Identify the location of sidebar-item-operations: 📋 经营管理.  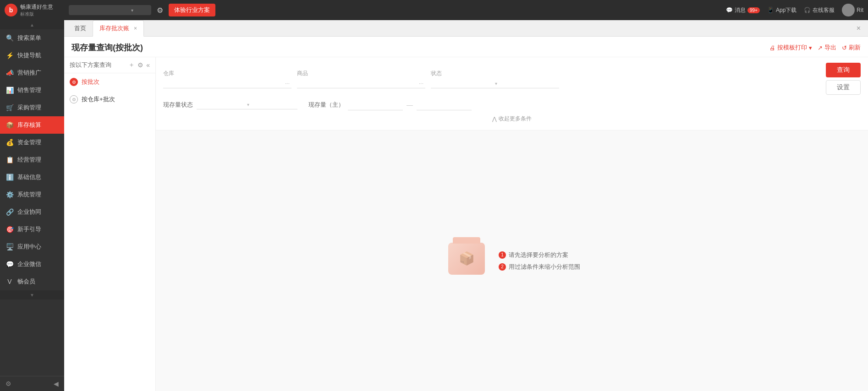
(32, 160).